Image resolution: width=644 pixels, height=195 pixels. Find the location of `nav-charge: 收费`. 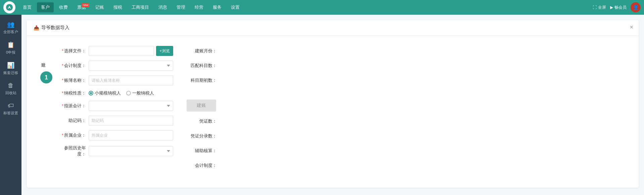

nav-charge: 收费 is located at coordinates (63, 7).